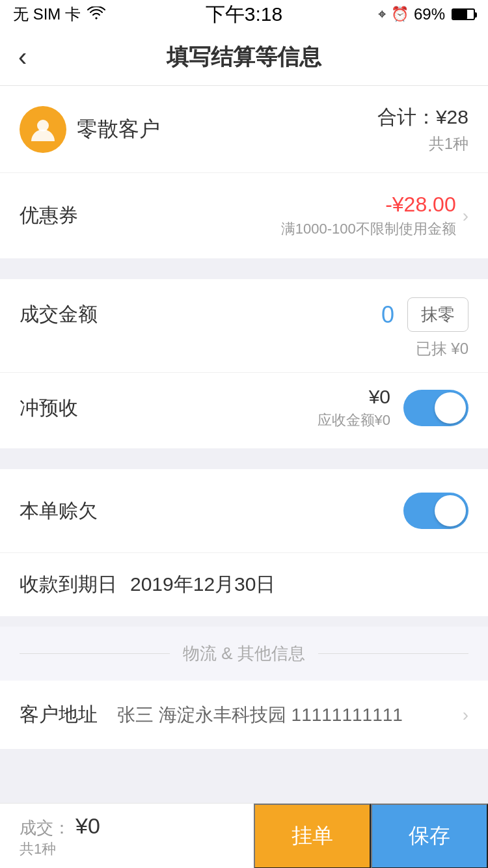  Describe the element at coordinates (436, 408) in the screenshot. I see `prereceive-toggle` at that location.